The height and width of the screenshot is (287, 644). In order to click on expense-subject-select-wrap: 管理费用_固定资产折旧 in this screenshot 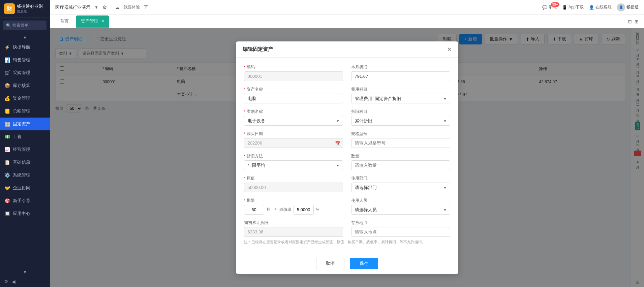, I will do `click(401, 98)`.